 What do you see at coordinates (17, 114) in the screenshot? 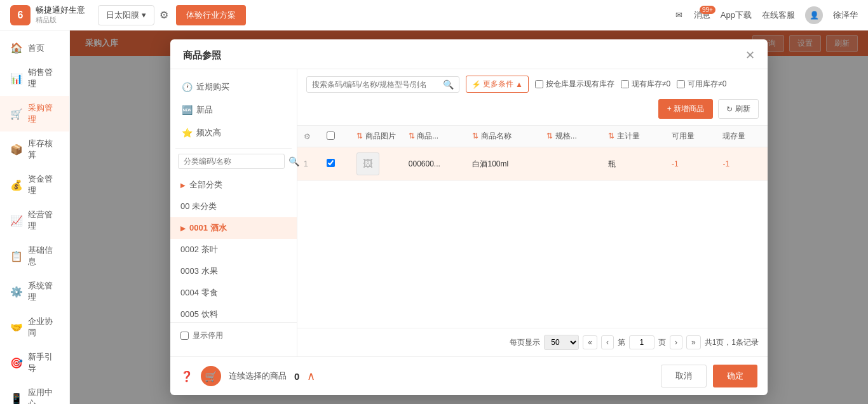
I see `purchase-icon: 🛒` at bounding box center [17, 114].